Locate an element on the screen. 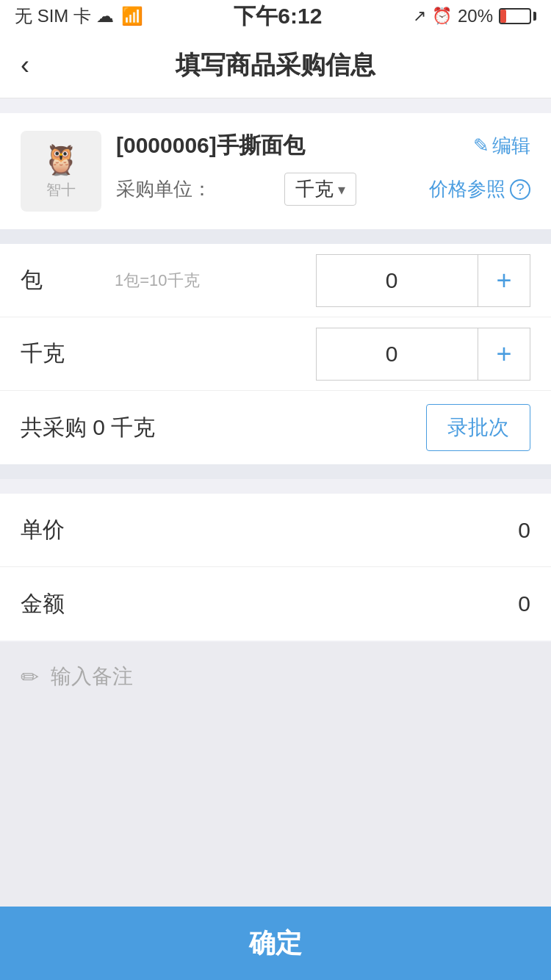 The height and width of the screenshot is (980, 551). unit-value: 千克 is located at coordinates (314, 190).